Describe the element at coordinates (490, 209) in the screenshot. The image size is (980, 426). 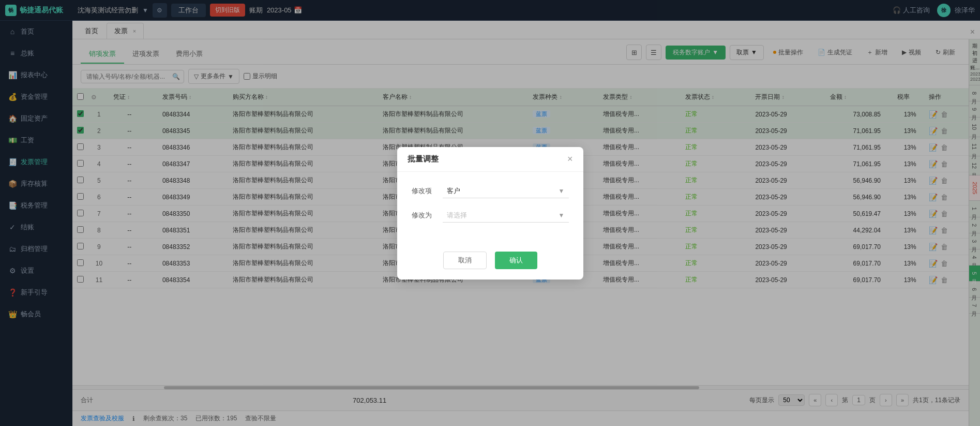
I see `modal-body: 修改项 客户 ▼ 修改为 请选择 ▼` at that location.